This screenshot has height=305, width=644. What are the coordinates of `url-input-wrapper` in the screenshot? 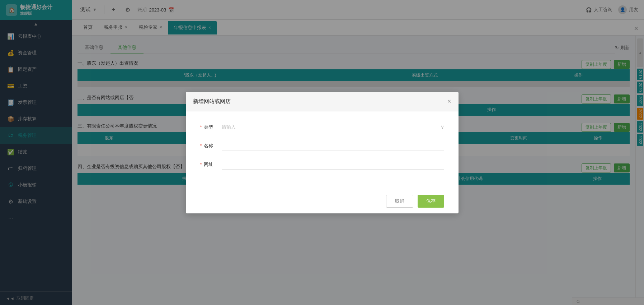 It's located at (333, 165).